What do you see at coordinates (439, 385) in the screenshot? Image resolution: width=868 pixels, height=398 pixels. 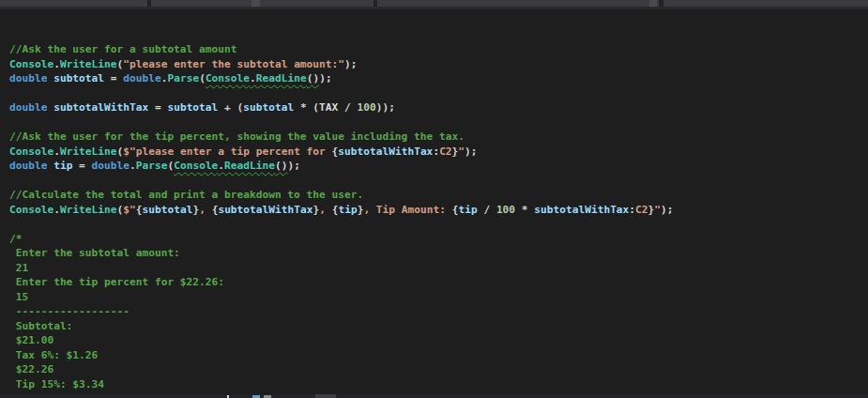 I see `code-line: Tip 15%: $3.34` at bounding box center [439, 385].